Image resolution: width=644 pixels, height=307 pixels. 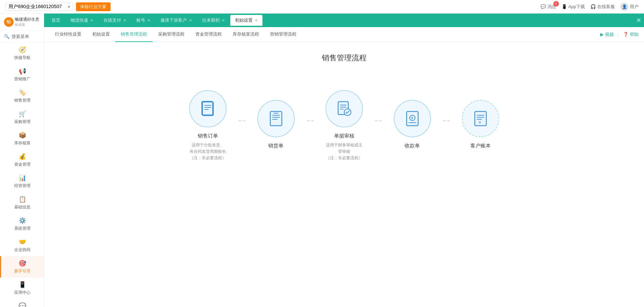 What do you see at coordinates (378, 117) in the screenshot?
I see `flow-arrow-3: --→` at bounding box center [378, 117].